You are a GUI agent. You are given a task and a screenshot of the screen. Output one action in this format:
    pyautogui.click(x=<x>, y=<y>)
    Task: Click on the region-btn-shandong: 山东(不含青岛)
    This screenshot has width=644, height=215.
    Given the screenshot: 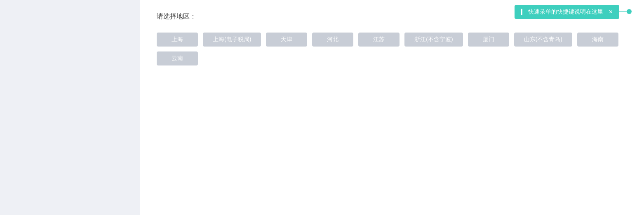 What is the action you would take?
    pyautogui.click(x=543, y=40)
    